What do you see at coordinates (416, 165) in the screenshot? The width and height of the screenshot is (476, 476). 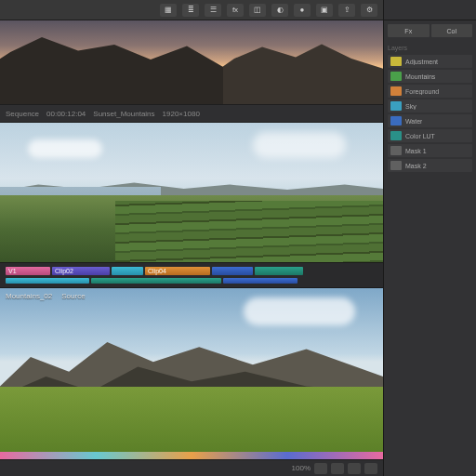 I see `layer-label: Mask 2` at bounding box center [416, 165].